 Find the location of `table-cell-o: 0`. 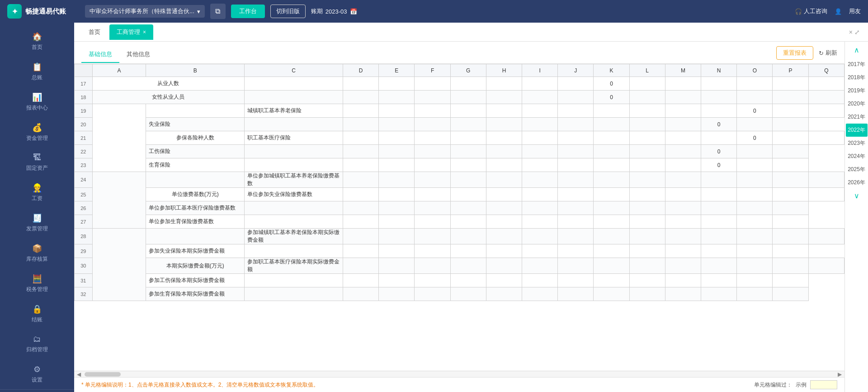

table-cell-o: 0 is located at coordinates (719, 124).